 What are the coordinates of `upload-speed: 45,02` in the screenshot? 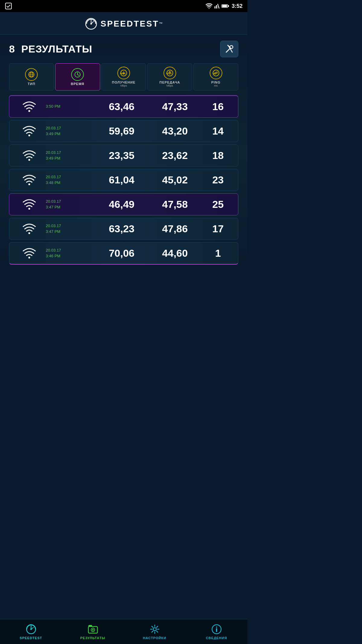 It's located at (175, 180).